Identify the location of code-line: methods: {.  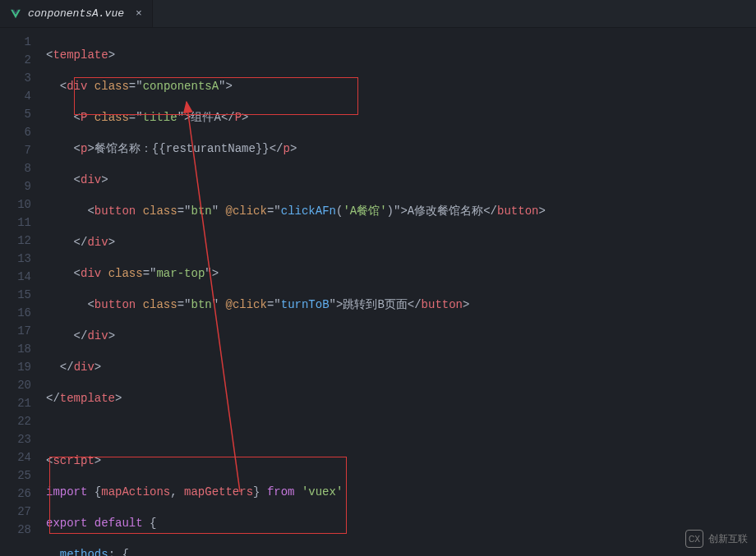
(401, 550).